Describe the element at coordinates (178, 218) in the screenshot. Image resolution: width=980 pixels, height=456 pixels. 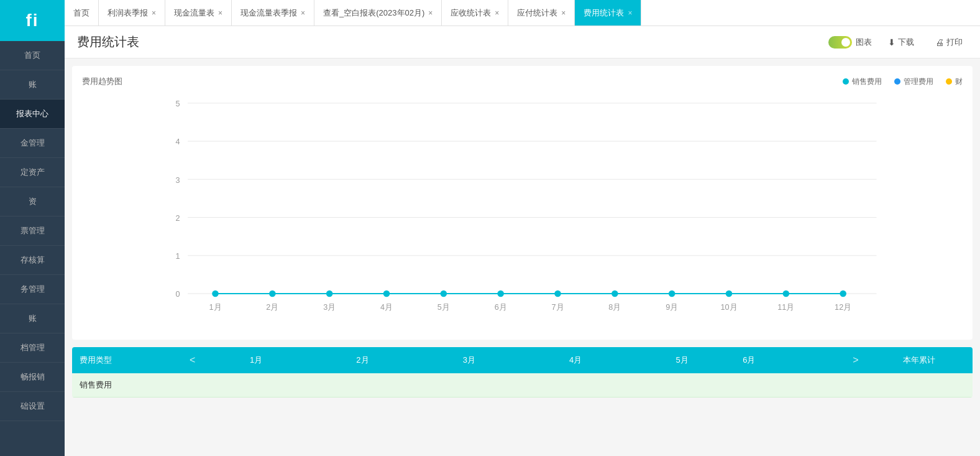
I see `svg-text: 2` at that location.